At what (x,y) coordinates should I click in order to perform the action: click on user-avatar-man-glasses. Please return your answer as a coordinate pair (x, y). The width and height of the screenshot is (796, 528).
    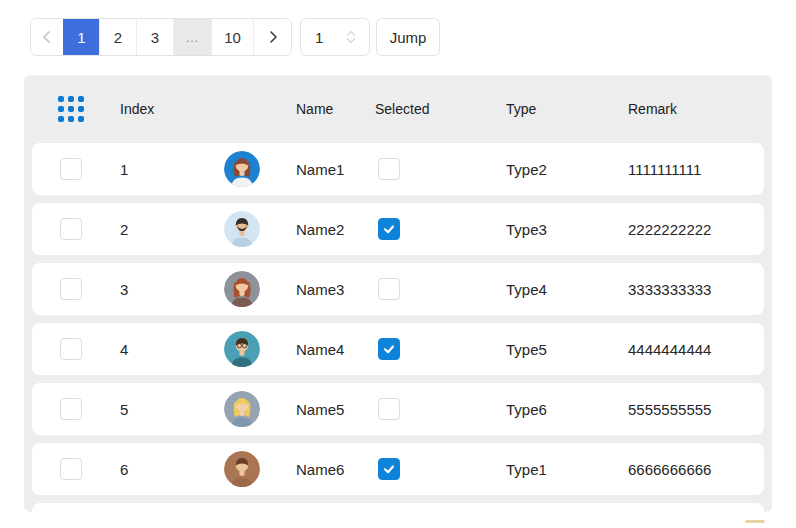
    Looking at the image, I should click on (242, 349).